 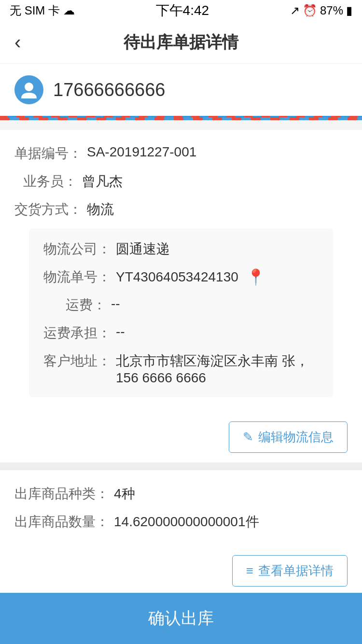 What do you see at coordinates (181, 571) in the screenshot?
I see `view-details-row: ≡ 查看单据详情` at bounding box center [181, 571].